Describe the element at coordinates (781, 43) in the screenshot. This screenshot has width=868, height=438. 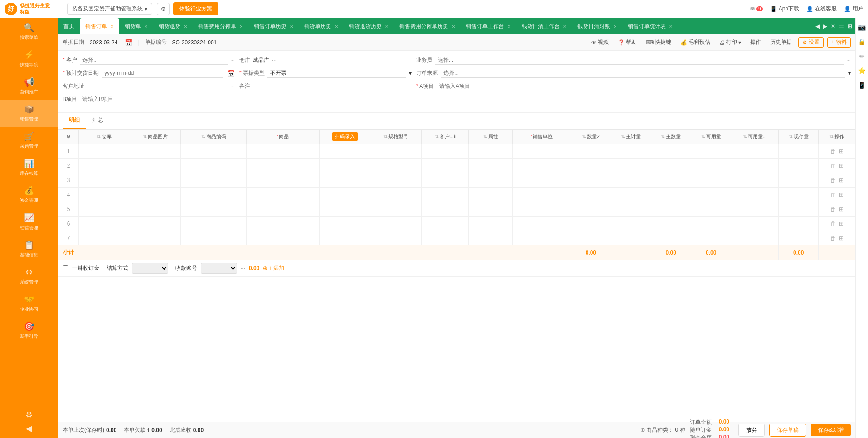
I see `history-button: 历史单据` at that location.